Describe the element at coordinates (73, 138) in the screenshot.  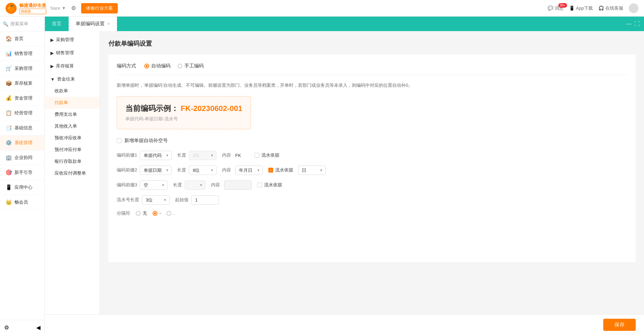
I see `sub-menu-item-pre-receive: 预收冲应收单` at that location.